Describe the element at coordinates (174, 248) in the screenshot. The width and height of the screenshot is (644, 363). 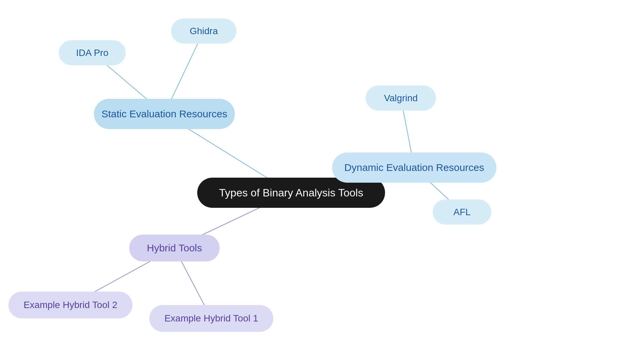
I see `hybrid-label: Hybrid Tools` at that location.